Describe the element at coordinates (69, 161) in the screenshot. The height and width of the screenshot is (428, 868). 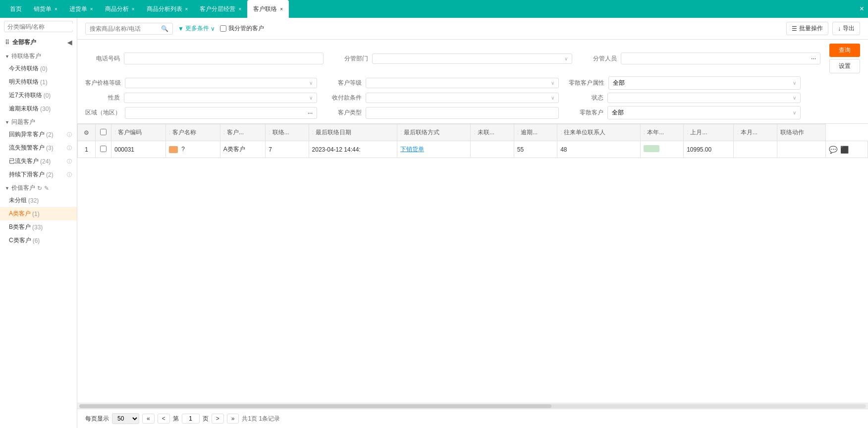
I see `sidebar-item-lost-info: ⓘ` at that location.